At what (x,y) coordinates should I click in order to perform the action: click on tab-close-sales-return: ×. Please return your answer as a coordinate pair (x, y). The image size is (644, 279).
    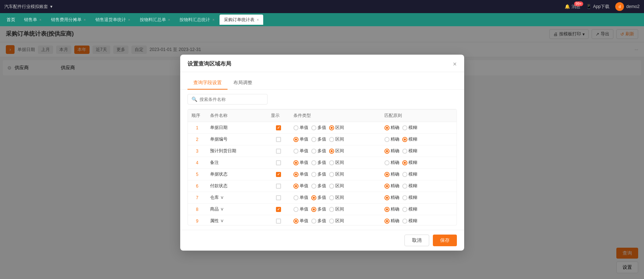
    Looking at the image, I should click on (129, 20).